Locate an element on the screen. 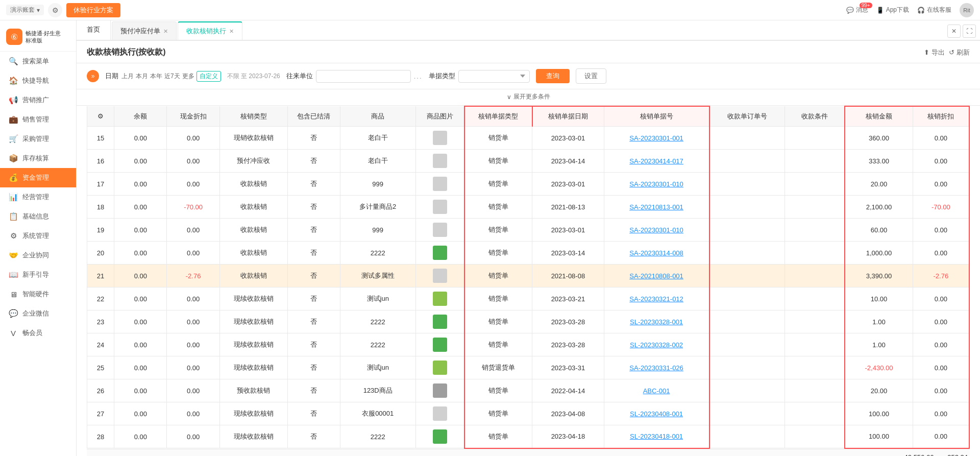 The width and height of the screenshot is (980, 456). sidebar-item-finance: 💰 资金管理 is located at coordinates (38, 178).